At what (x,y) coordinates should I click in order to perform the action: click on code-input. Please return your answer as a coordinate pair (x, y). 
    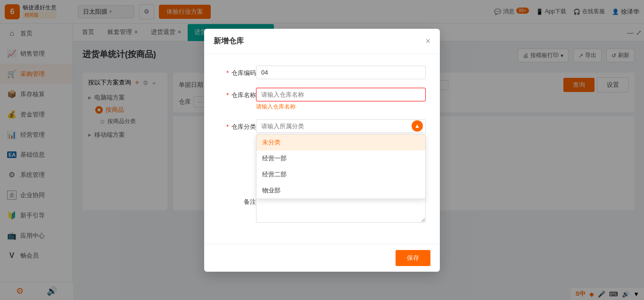
    Looking at the image, I should click on (341, 73).